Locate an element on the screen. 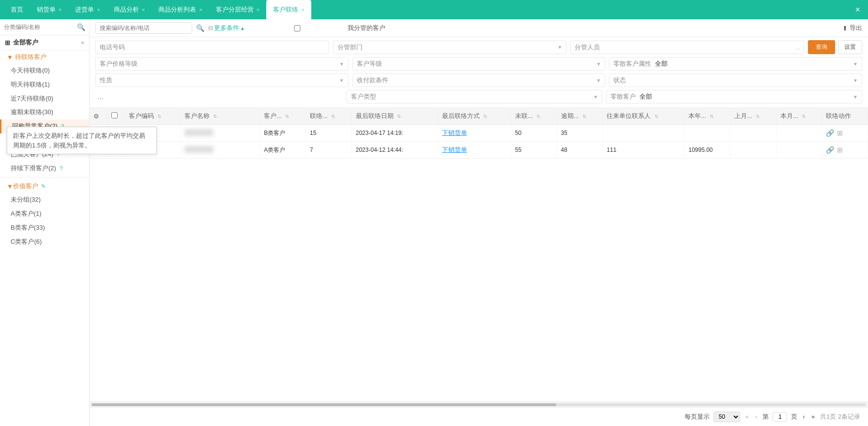  search-input is located at coordinates (144, 28).